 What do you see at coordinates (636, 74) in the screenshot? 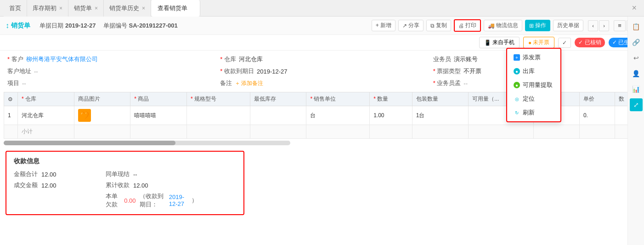
I see `sidebar-user-icon: 👤` at bounding box center [636, 74].